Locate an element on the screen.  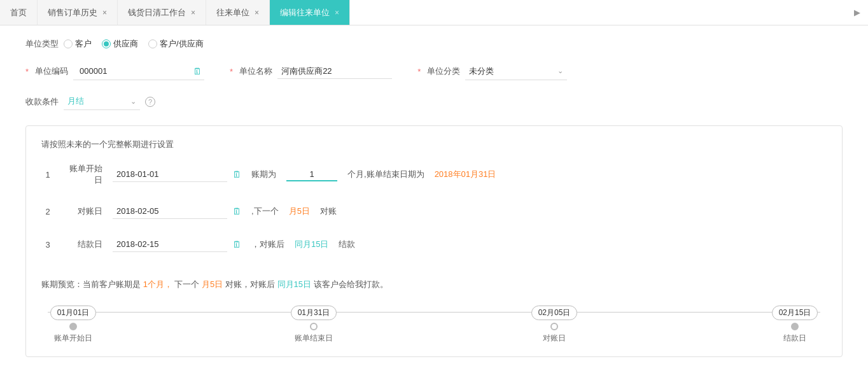
unit-category-value: 未分类 is located at coordinates (510, 71).